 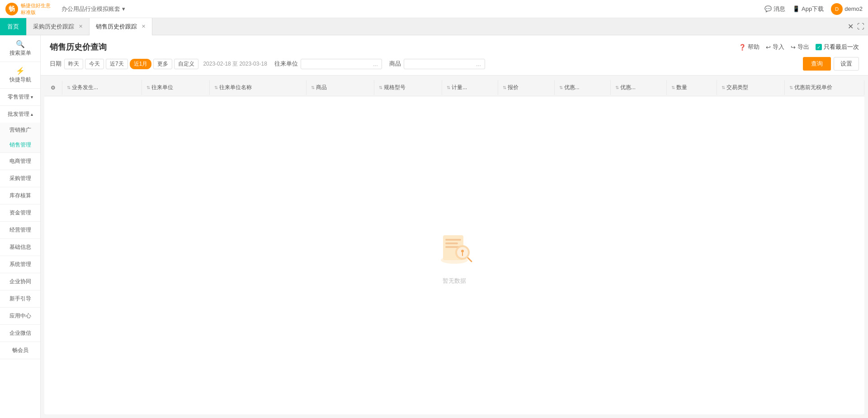 I want to click on sidebar-item-quick-nav: ⚡ 快捷导航, so click(x=20, y=75).